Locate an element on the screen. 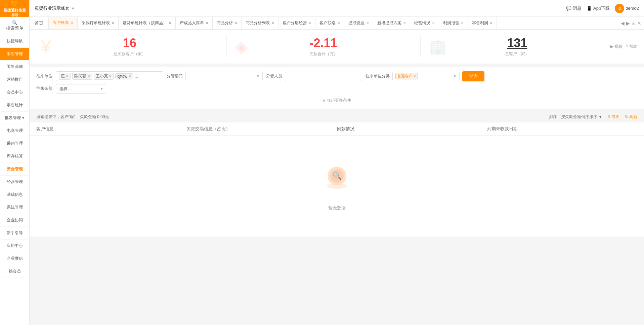  tab-goods-analysis: 商品分析 ✕ is located at coordinates (227, 23).